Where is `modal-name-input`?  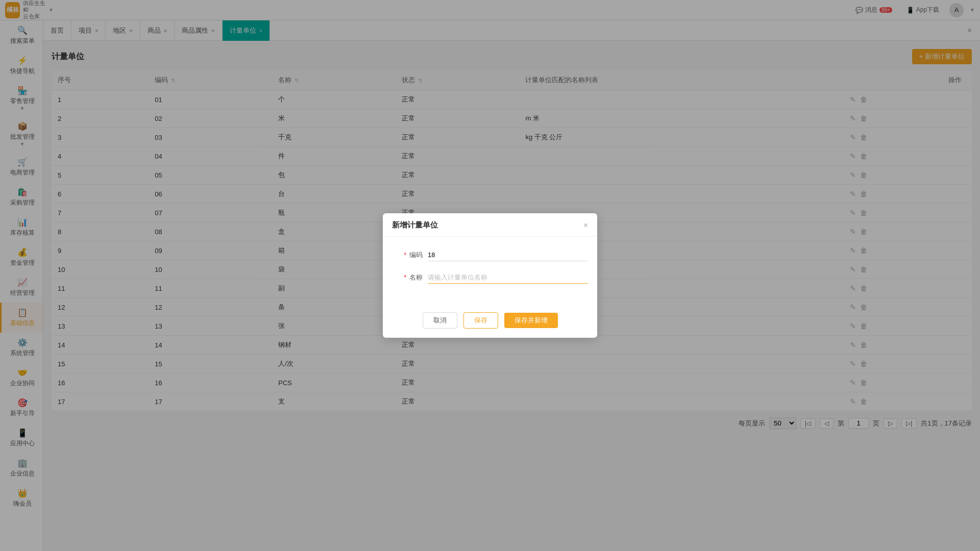
modal-name-input is located at coordinates (508, 278).